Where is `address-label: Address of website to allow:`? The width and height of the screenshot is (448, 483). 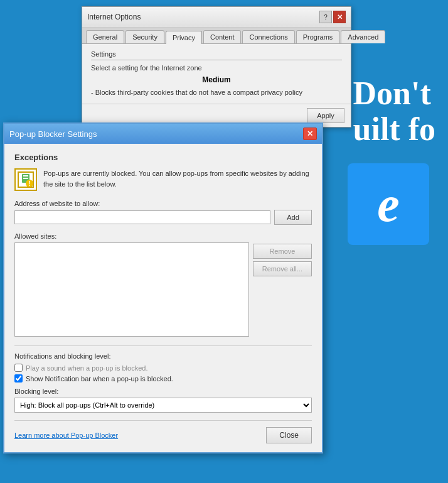
address-label: Address of website to allow: is located at coordinates (163, 204).